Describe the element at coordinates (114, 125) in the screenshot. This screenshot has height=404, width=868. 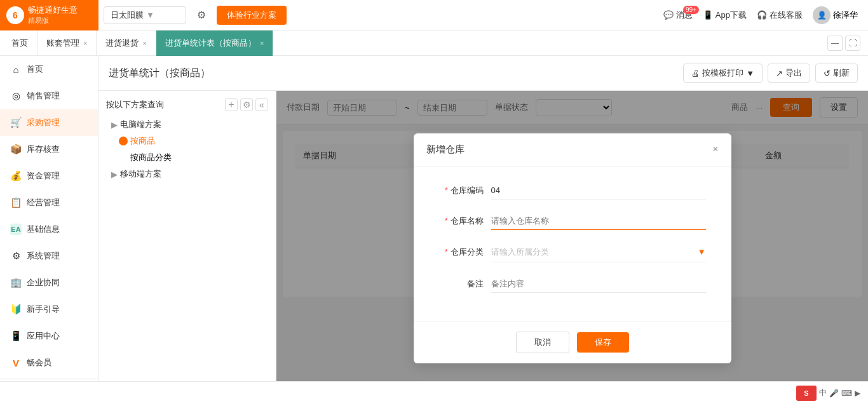
I see `arrow-right-icon: ▶` at that location.